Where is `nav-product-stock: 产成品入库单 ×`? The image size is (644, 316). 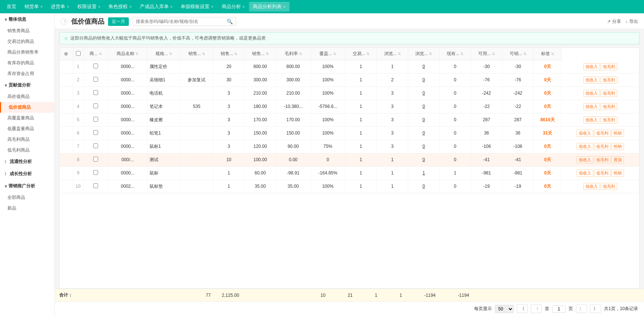
nav-product-stock: 产成品入库单 × is located at coordinates (156, 7).